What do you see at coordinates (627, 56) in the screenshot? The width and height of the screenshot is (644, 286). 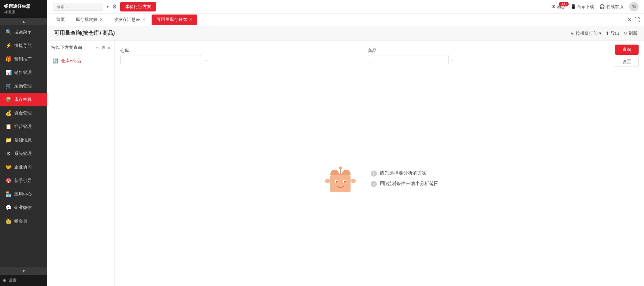 I see `query-btn-group: 查询 设置` at bounding box center [627, 56].